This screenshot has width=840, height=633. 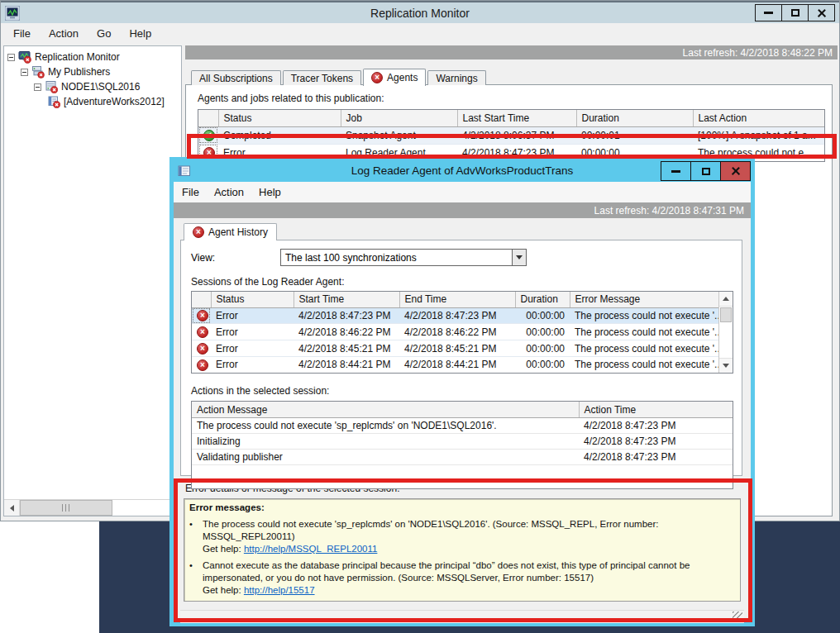 I want to click on tab-warnings: Warnings, so click(x=456, y=78).